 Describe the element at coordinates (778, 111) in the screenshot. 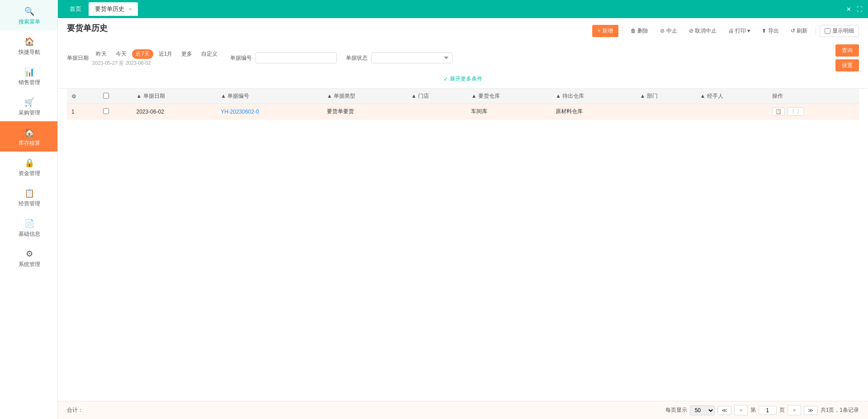

I see `row-view-button: 📋` at that location.